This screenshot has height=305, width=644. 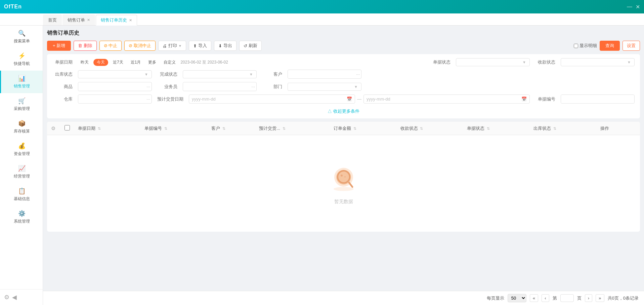 I want to click on tab-sales-order-history: 销售订单历史 ✕, so click(x=116, y=20).